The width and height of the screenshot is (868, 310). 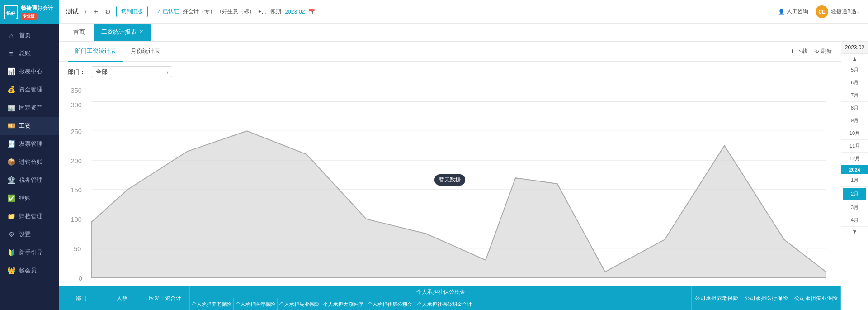 I want to click on date-item-2024-3: 3月, so click(x=854, y=208).